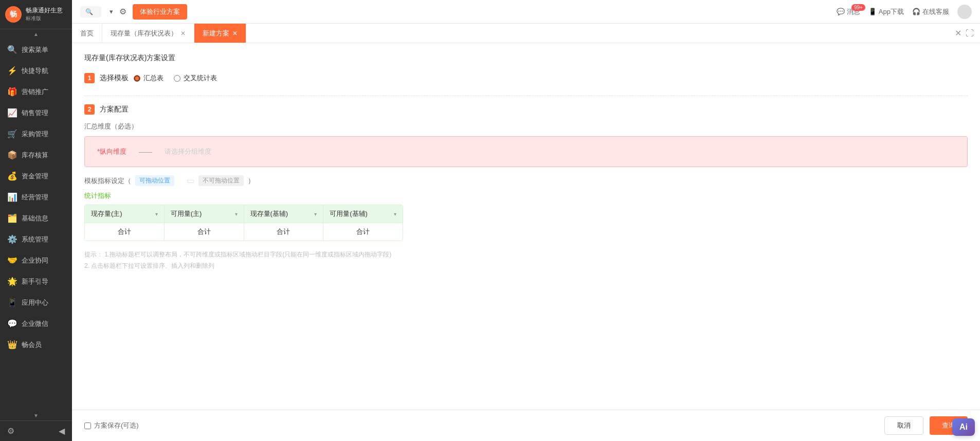  I want to click on non-draggable-badge: 不可拖动位置, so click(221, 181).